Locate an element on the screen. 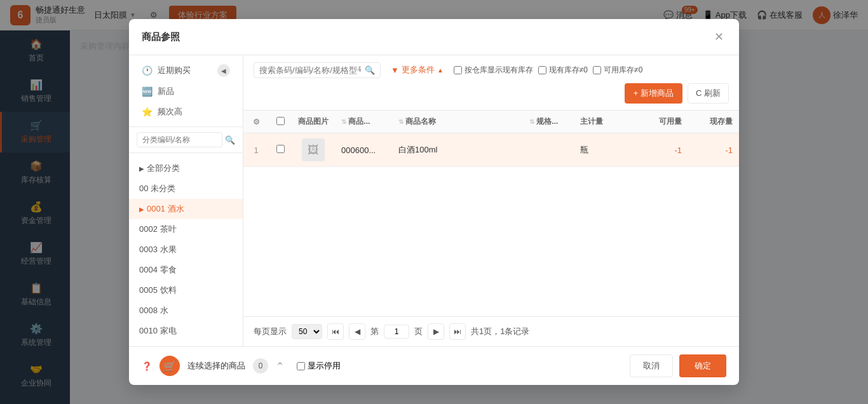  modal-footer: ❓ 🛒 连续选择的商品 0 ⌃ 显示停用 取消 确定 is located at coordinates (434, 366).